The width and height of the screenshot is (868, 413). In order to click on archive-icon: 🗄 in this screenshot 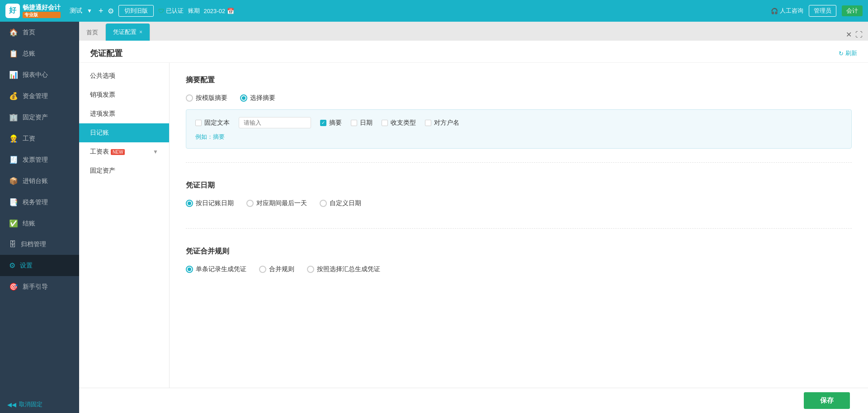, I will do `click(13, 244)`.